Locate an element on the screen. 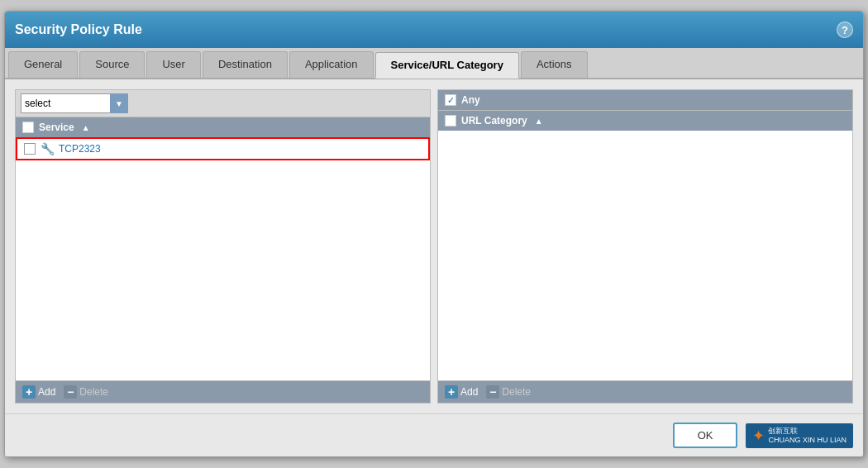  url-category-add-label: Add is located at coordinates (470, 392).